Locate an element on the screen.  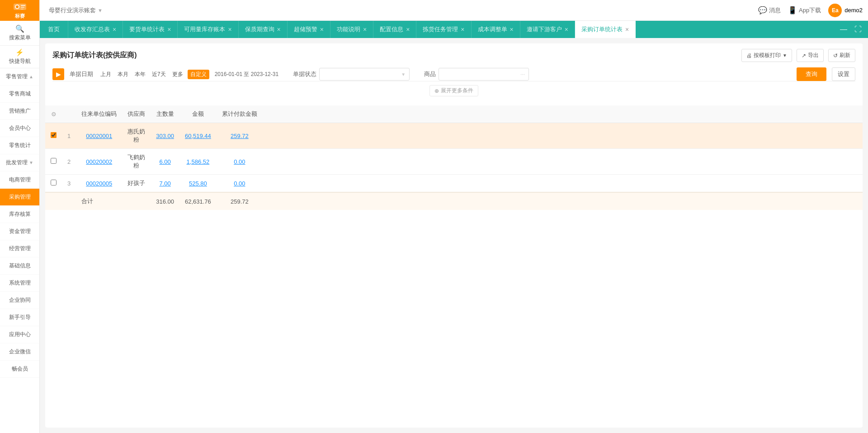
column-settings-icon: ⚙ is located at coordinates (53, 114).